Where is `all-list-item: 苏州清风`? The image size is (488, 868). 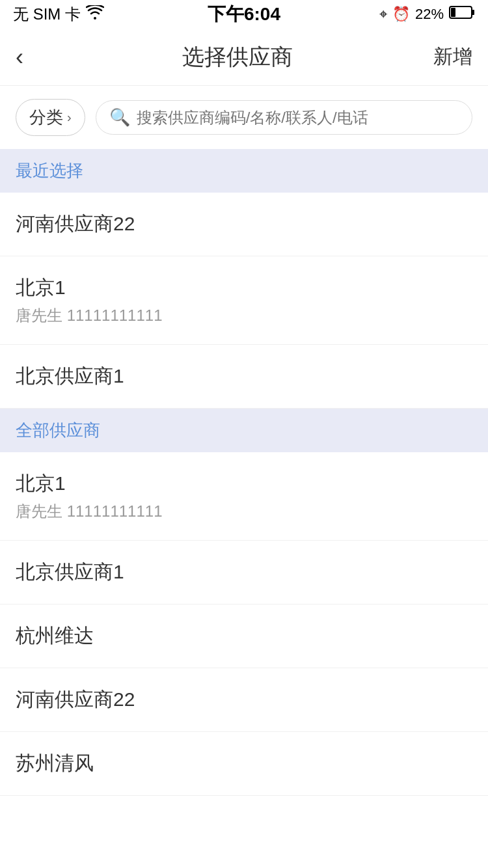 all-list-item: 苏州清风 is located at coordinates (244, 764).